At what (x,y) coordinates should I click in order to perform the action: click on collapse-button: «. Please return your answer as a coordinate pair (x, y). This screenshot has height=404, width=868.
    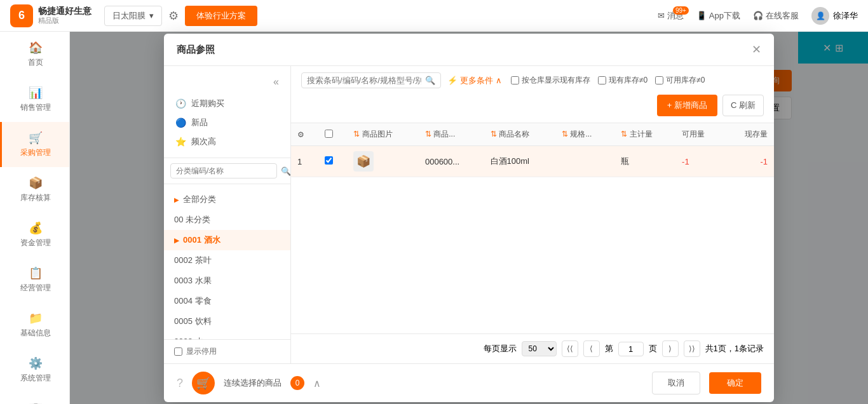
    Looking at the image, I should click on (276, 82).